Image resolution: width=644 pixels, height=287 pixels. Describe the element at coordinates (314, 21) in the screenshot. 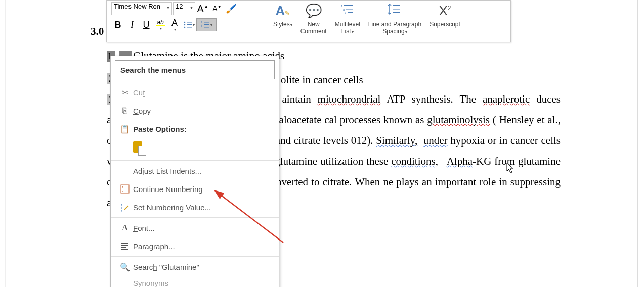

I see `new-comment-button: 💬 New Comment` at that location.